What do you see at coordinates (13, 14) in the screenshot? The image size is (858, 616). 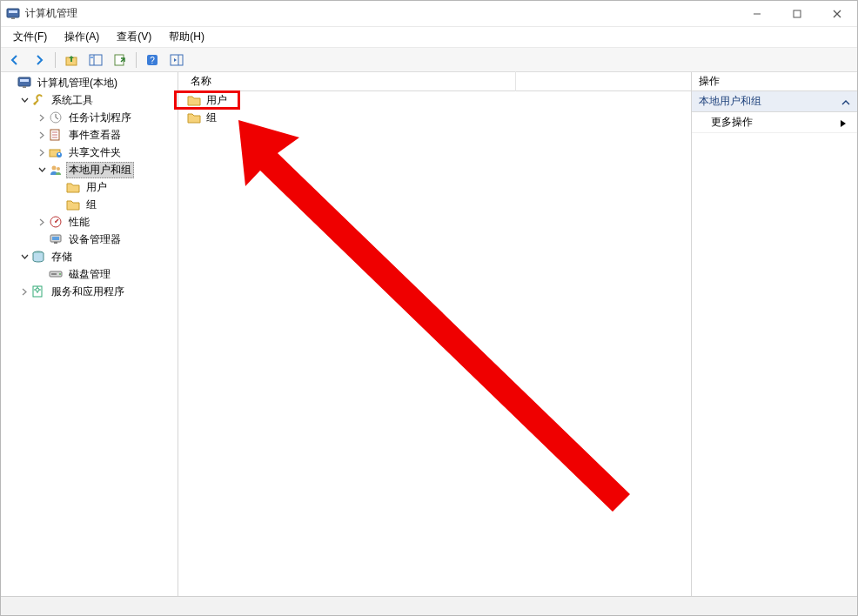 I see `app-icon` at bounding box center [13, 14].